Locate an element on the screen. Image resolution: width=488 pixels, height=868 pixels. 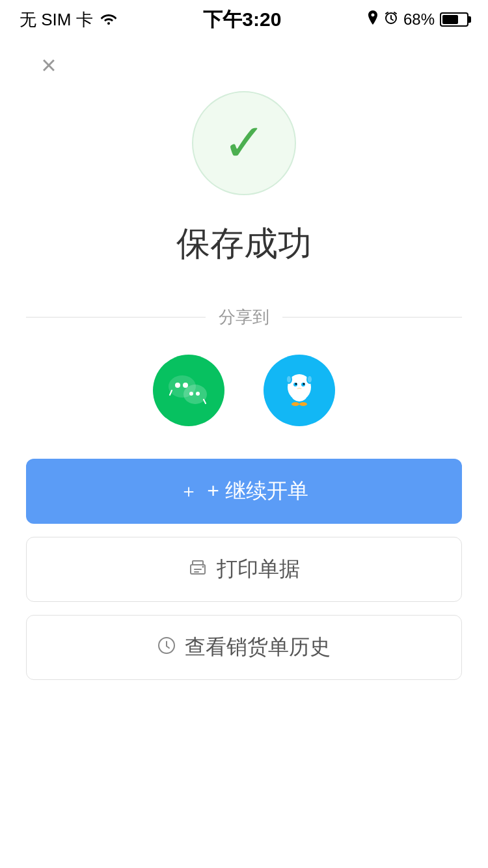
success-icon-container is located at coordinates (244, 143).